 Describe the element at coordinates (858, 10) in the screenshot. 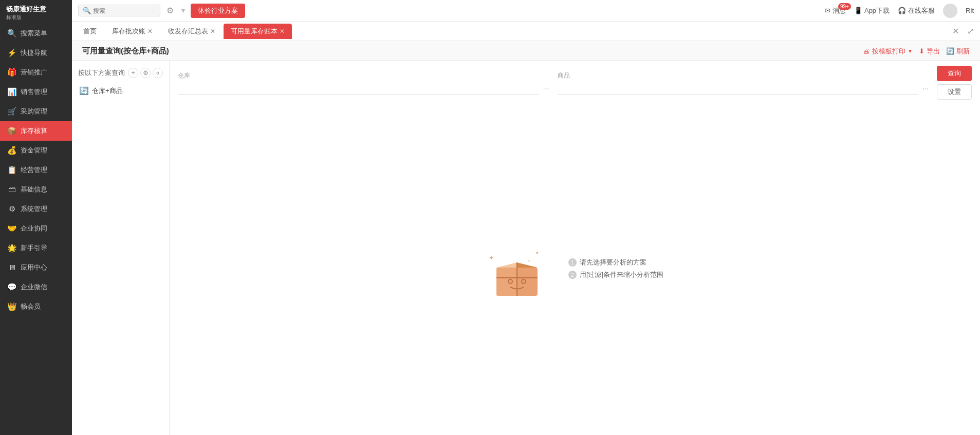

I see `phone-icon: 📱` at that location.